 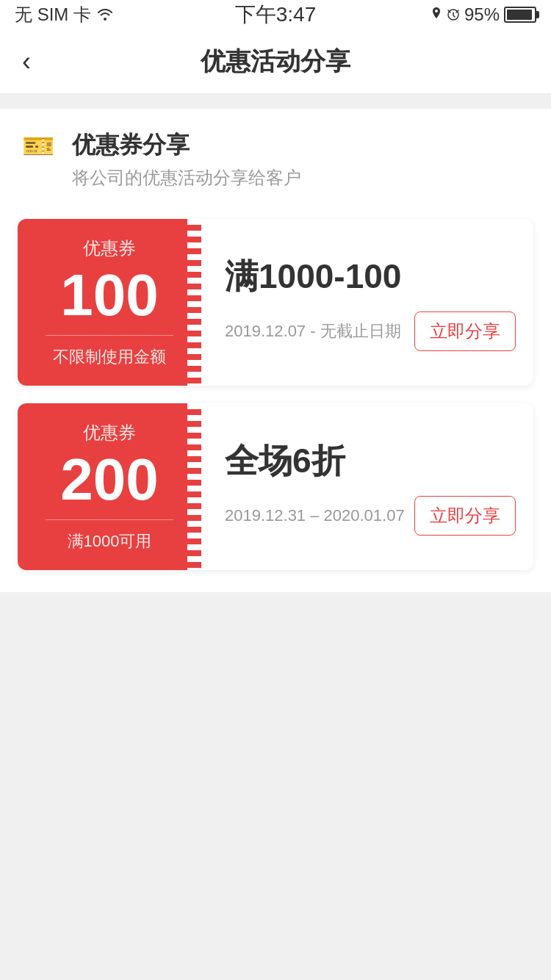 I want to click on battery-percentage: 95%, so click(x=482, y=15).